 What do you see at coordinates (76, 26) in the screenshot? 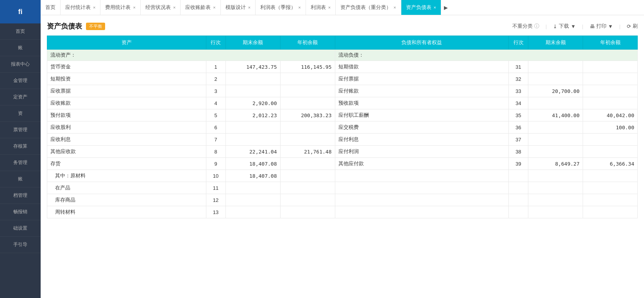
I see `page-title-area: 资产负债表 不平衡` at bounding box center [76, 26].